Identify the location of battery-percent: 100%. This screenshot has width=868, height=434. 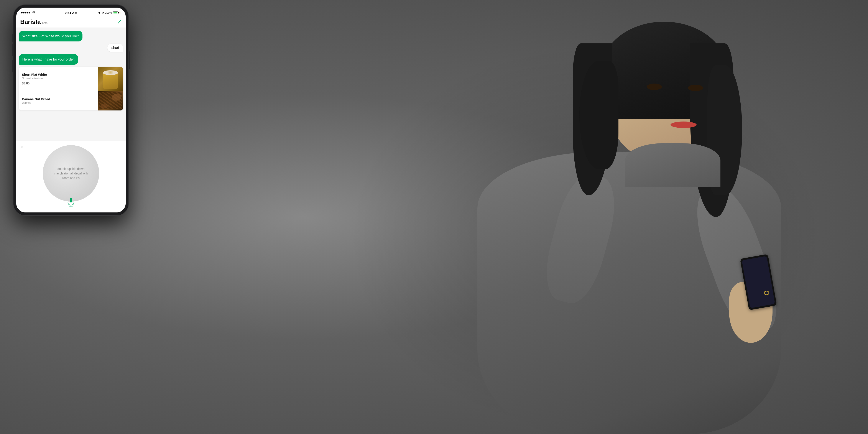
(108, 13).